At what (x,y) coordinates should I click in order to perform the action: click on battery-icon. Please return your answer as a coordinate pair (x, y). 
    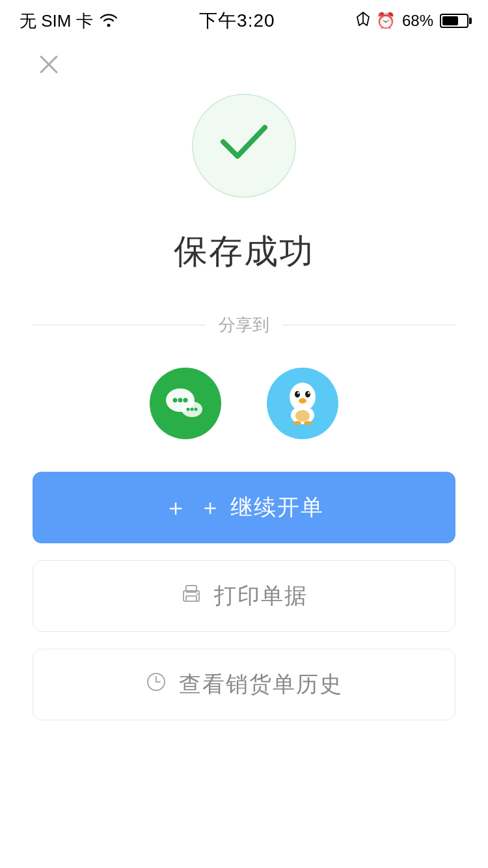
    Looking at the image, I should click on (454, 21).